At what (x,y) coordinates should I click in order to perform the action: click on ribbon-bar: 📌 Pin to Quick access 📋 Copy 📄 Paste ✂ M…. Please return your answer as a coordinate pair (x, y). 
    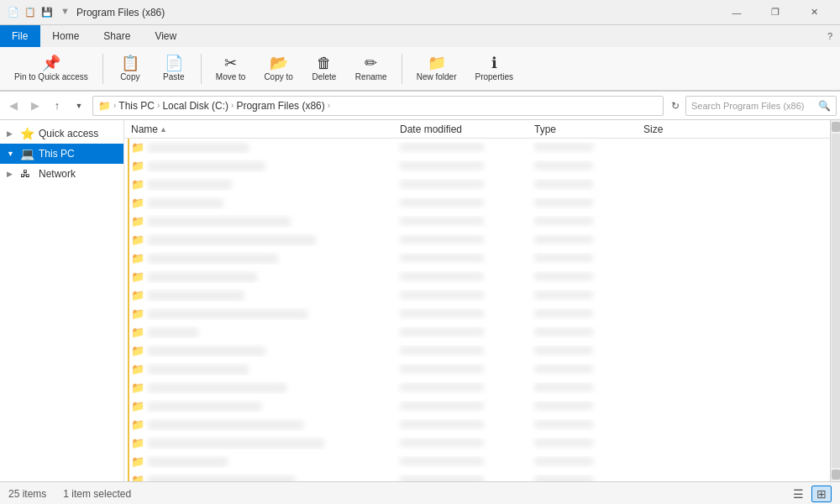
    Looking at the image, I should click on (420, 69).